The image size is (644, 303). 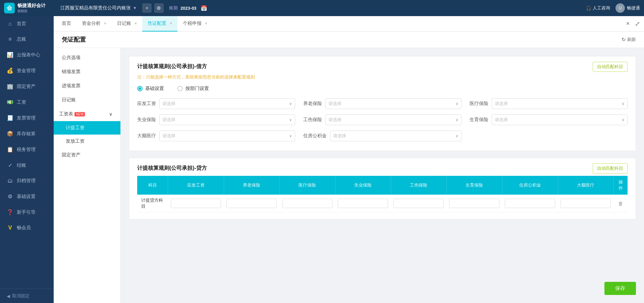 What do you see at coordinates (140, 89) in the screenshot?
I see `radio-basic-circle` at bounding box center [140, 89].